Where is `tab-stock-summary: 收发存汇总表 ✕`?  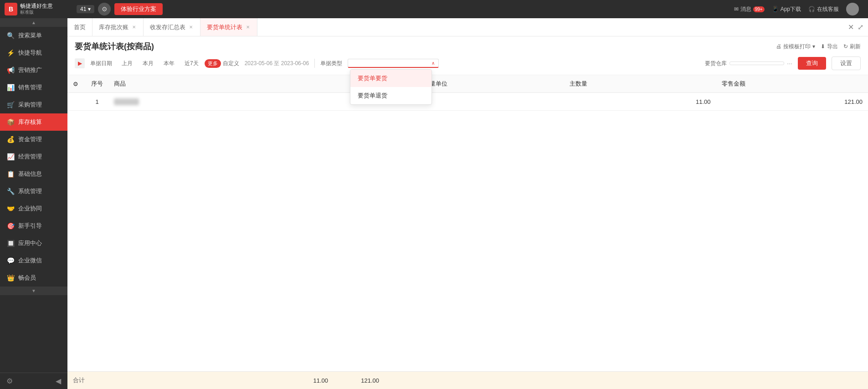
tab-stock-summary: 收发存汇总表 ✕ is located at coordinates (172, 27).